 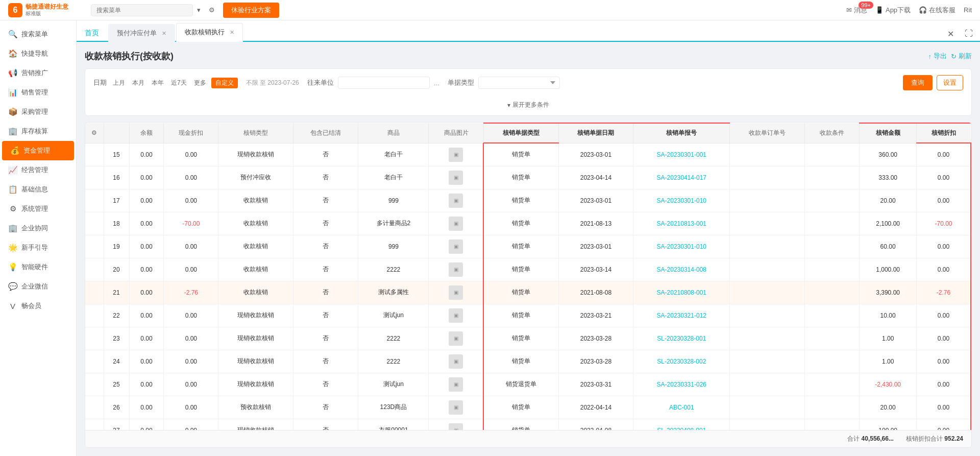 I want to click on sidebar-item-purchase-mgmt: 📦采购管理, so click(x=38, y=112).